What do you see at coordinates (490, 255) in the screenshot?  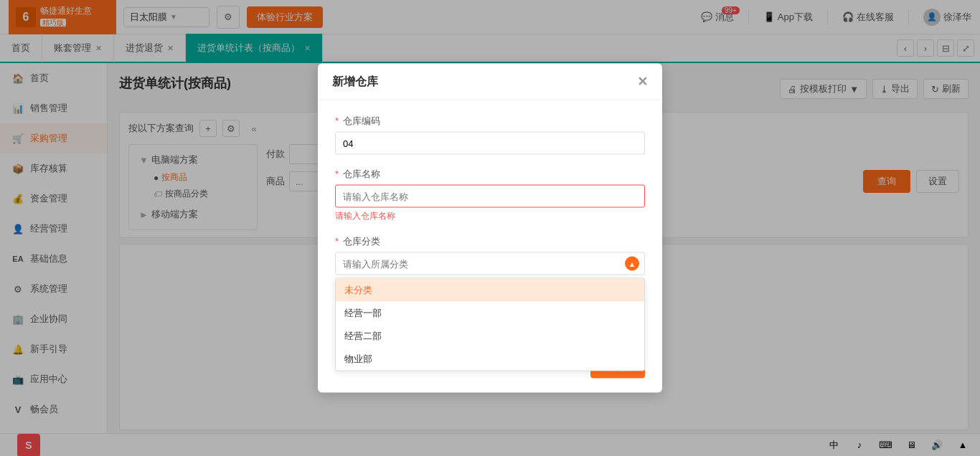 I see `warehouse-category-field: * 仓库分类 ▲ 未分类 经营一部 经营二部 物业部` at bounding box center [490, 255].